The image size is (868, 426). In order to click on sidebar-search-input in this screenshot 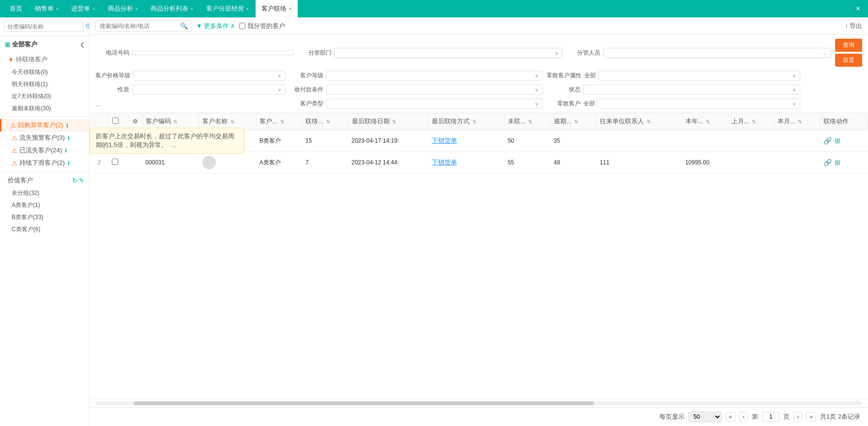, I will do `click(44, 27)`.